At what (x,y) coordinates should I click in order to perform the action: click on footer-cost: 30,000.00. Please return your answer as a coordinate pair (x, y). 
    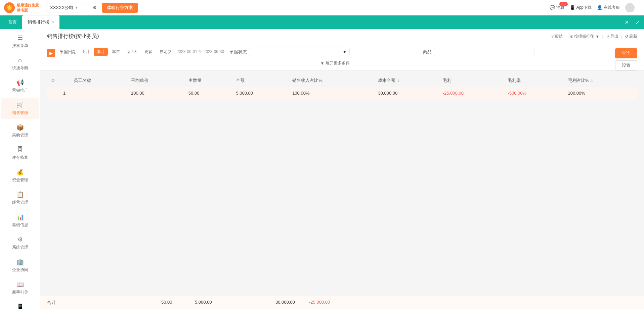
    Looking at the image, I should click on (292, 303).